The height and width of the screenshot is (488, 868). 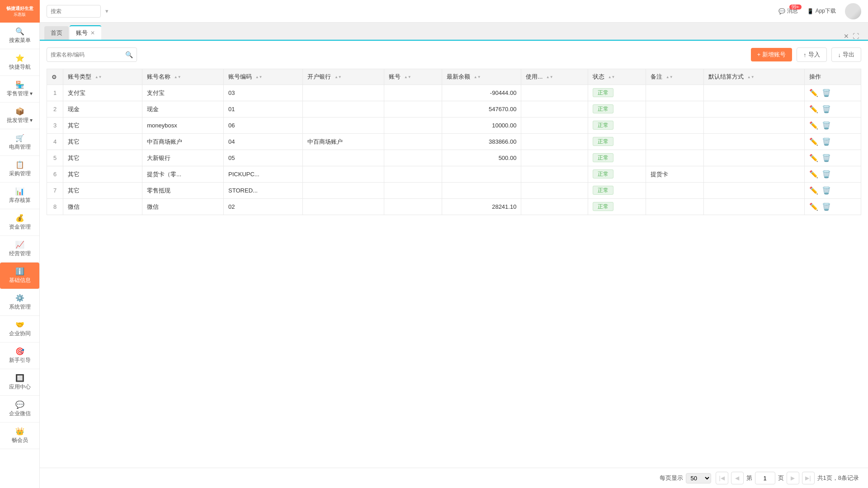 What do you see at coordinates (722, 478) in the screenshot?
I see `page-first-btn: |◀` at bounding box center [722, 478].